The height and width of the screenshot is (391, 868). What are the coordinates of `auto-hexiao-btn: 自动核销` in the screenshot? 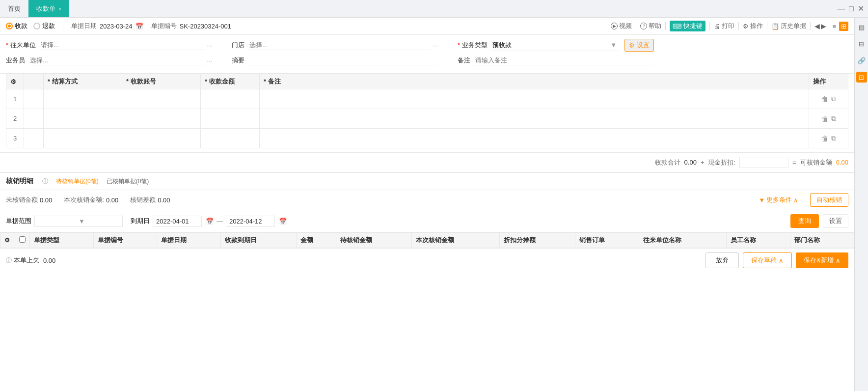 It's located at (829, 200).